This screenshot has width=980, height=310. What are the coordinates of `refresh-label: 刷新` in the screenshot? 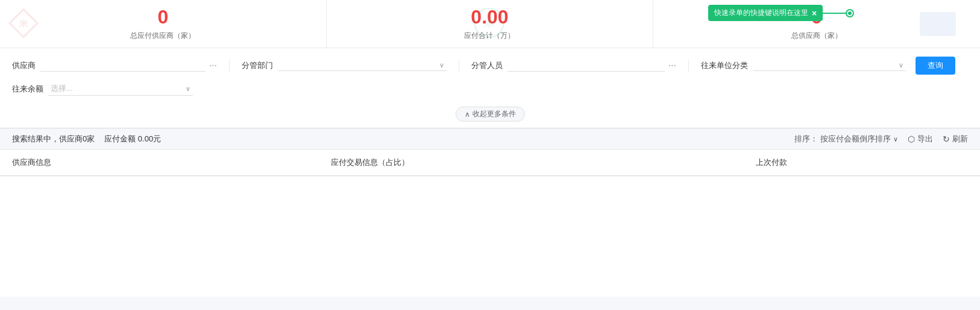 It's located at (960, 139).